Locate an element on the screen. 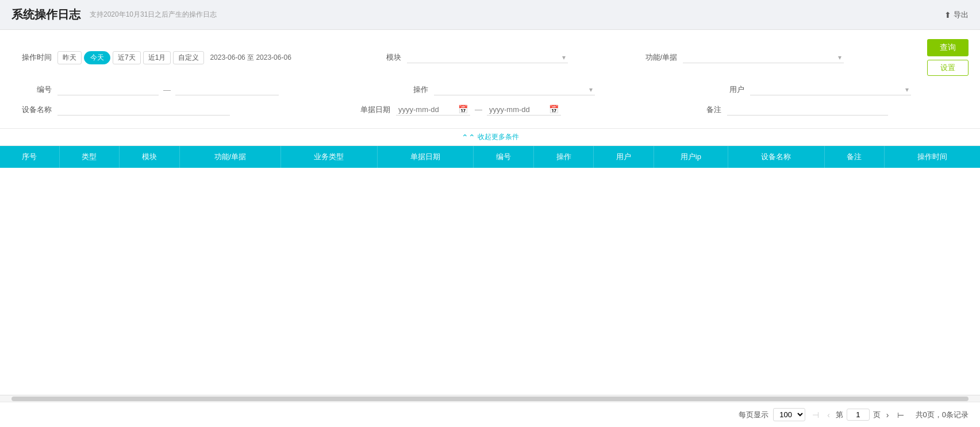 The image size is (980, 427). col-op-time: 操作时间 is located at coordinates (932, 157).